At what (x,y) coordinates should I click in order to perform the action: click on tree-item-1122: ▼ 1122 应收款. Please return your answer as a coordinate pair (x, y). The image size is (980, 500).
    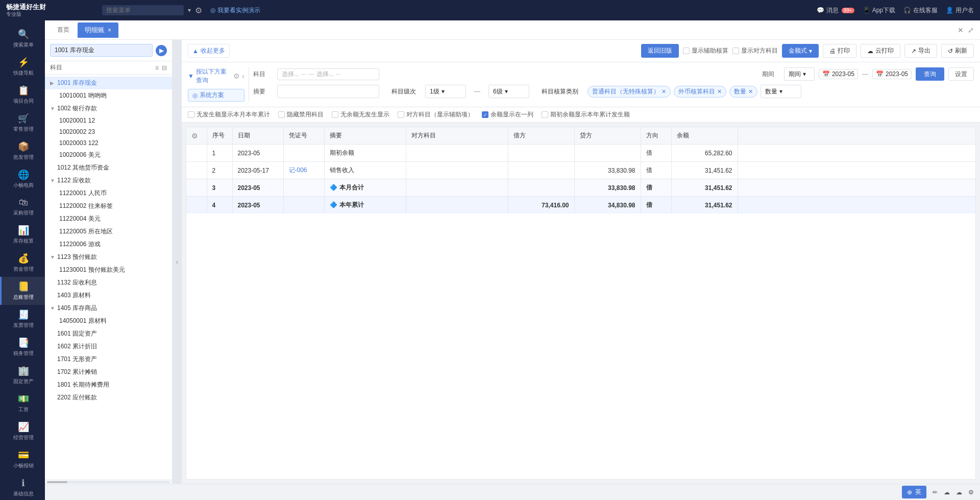
    Looking at the image, I should click on (108, 181).